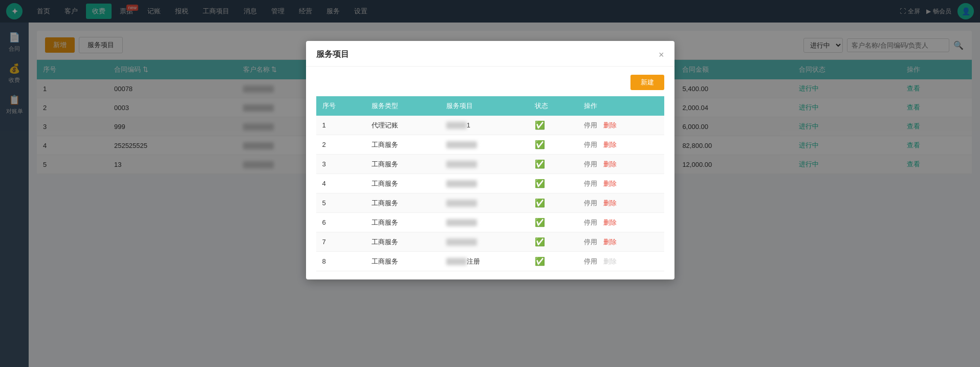 This screenshot has height=367, width=980. What do you see at coordinates (341, 106) in the screenshot?
I see `modal-col-seq: 序号` at bounding box center [341, 106].